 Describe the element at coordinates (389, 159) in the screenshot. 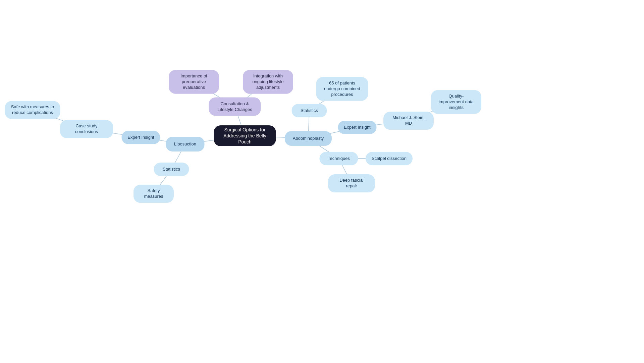

I see `node-scalpel: Scalpel dissection` at that location.